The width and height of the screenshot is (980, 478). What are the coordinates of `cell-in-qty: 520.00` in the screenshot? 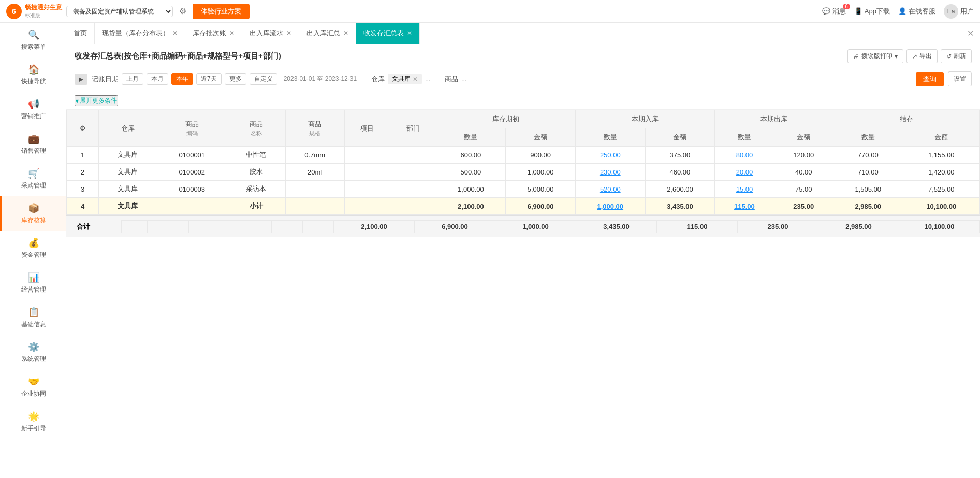 It's located at (610, 190).